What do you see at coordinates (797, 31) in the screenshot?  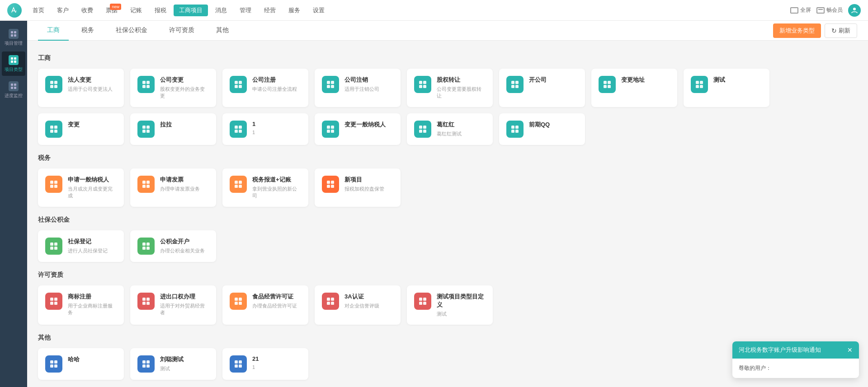 I see `new-type-button: 新增业务类型` at bounding box center [797, 31].